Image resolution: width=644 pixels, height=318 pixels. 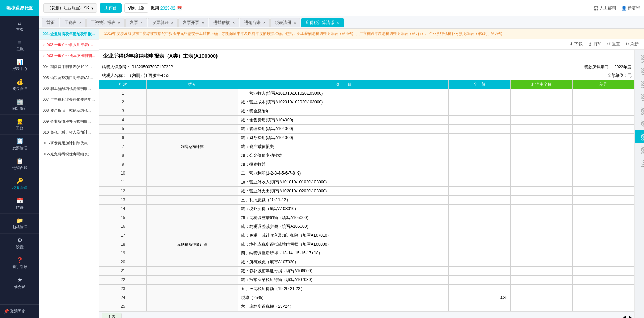 What do you see at coordinates (639, 163) in the screenshot?
I see `year-2024: 2024` at bounding box center [639, 163].